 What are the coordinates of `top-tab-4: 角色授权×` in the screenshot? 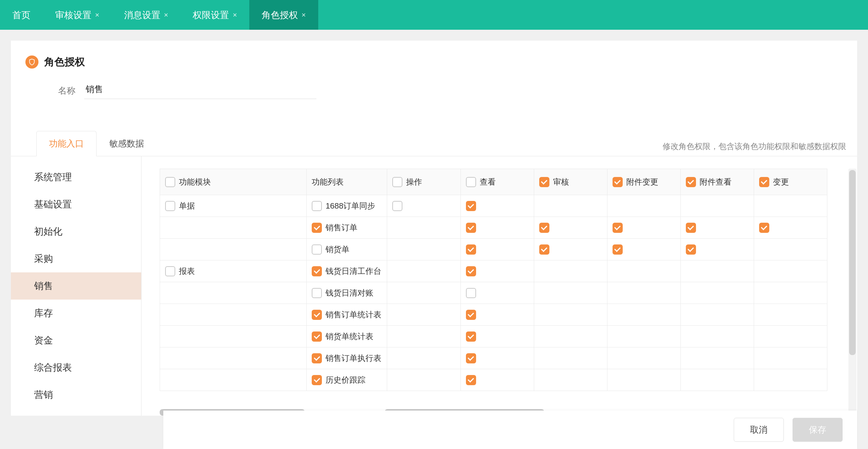 It's located at (284, 15).